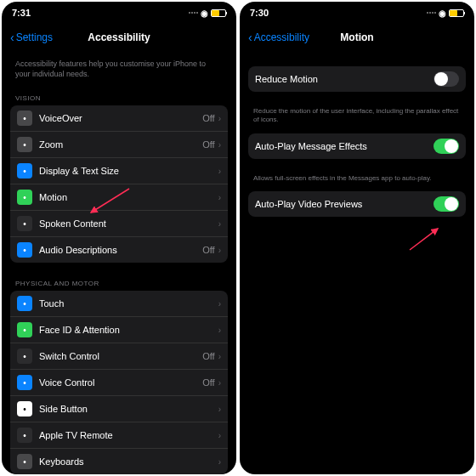 This screenshot has height=476, width=476. What do you see at coordinates (357, 37) in the screenshot?
I see `nav-bar: ‹ Accessibility Motion` at bounding box center [357, 37].